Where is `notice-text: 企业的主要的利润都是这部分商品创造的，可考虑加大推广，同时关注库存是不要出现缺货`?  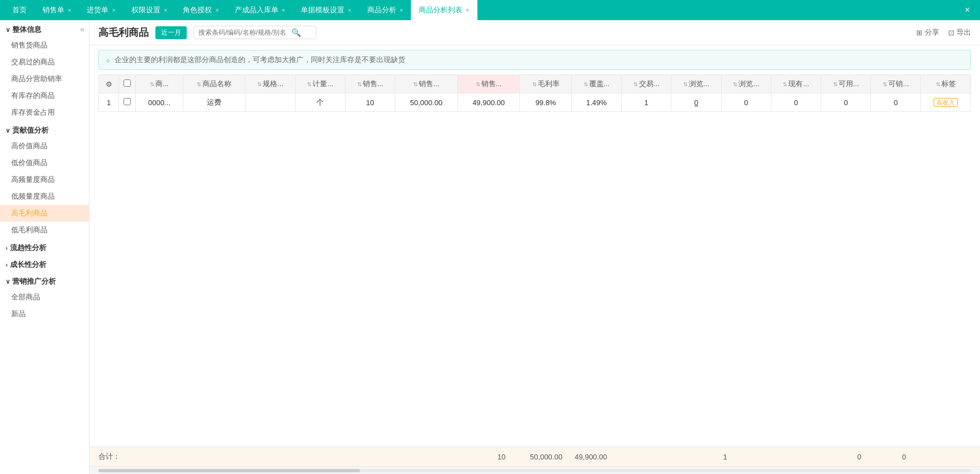 notice-text: 企业的主要的利润都是这部分商品创造的，可考虑加大推广，同时关注库存是不要出现缺货 is located at coordinates (260, 60).